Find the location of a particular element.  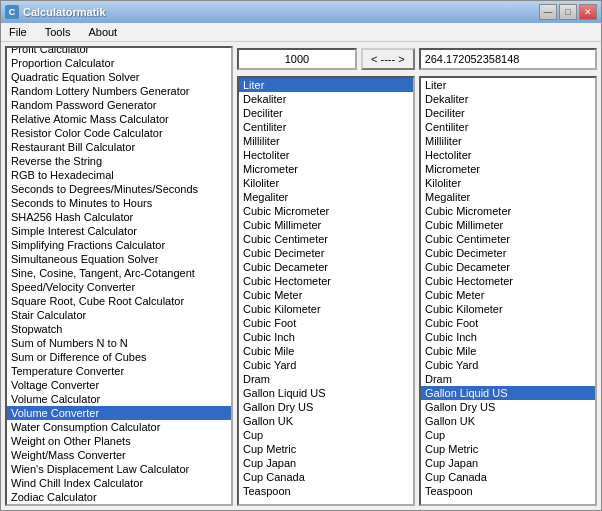

unit-item-right: Cup Japan is located at coordinates (508, 463).